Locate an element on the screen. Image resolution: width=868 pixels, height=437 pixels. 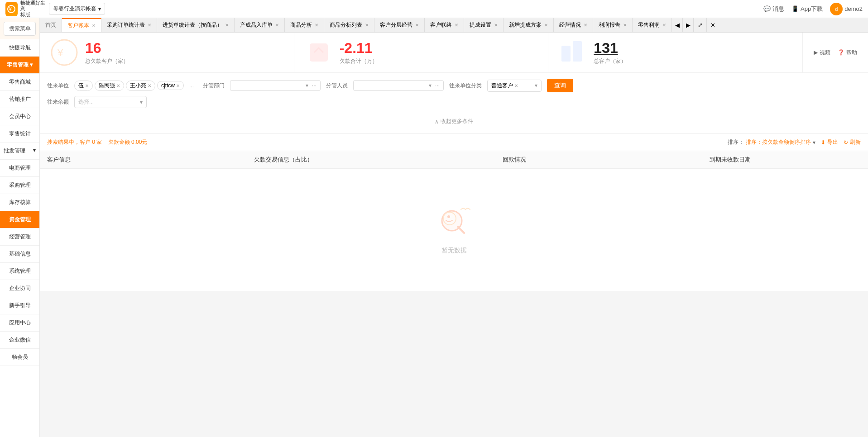
refresh-btn: ↻ 刷新 is located at coordinates (852, 142).